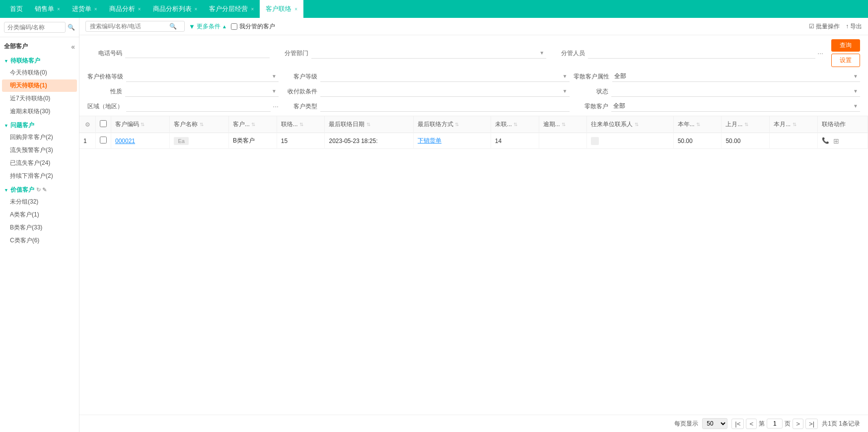  What do you see at coordinates (300, 106) in the screenshot?
I see `customer-type-label: 客户类型` at bounding box center [300, 106].